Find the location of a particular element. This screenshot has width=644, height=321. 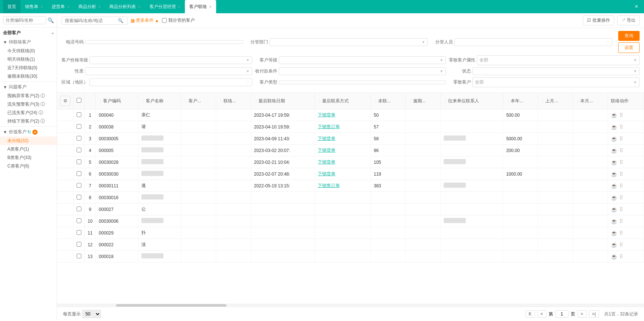

payment-input: ▼ is located at coordinates (362, 71).